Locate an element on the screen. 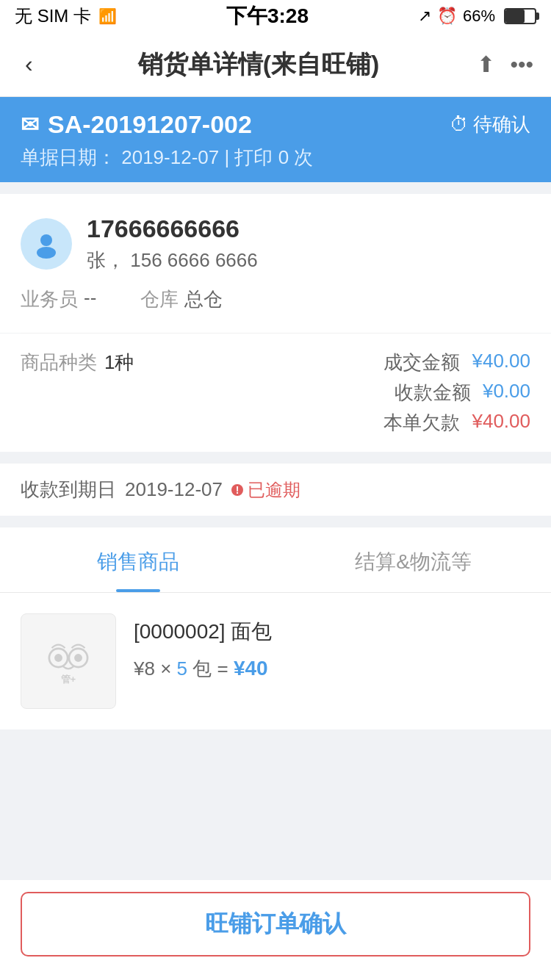 This screenshot has height=980, width=551. location-icon: ↗ is located at coordinates (425, 16).